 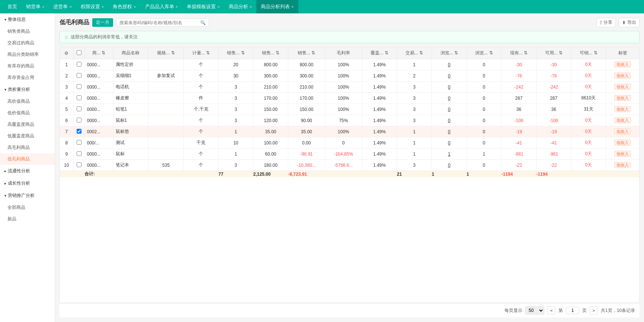 What do you see at coordinates (307, 87) in the screenshot?
I see `row-sales-amount: 210.00` at bounding box center [307, 87].